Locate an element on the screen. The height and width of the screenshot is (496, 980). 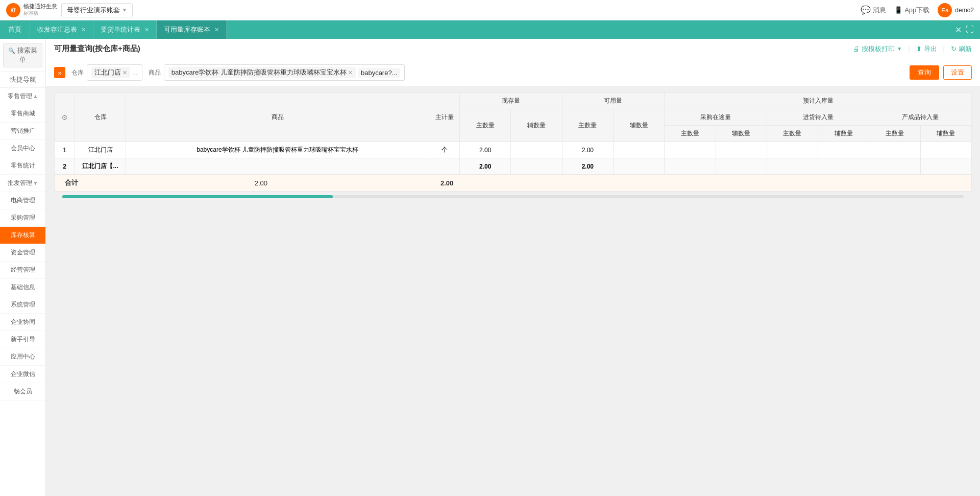
row1-unit: 个 is located at coordinates (445, 150).